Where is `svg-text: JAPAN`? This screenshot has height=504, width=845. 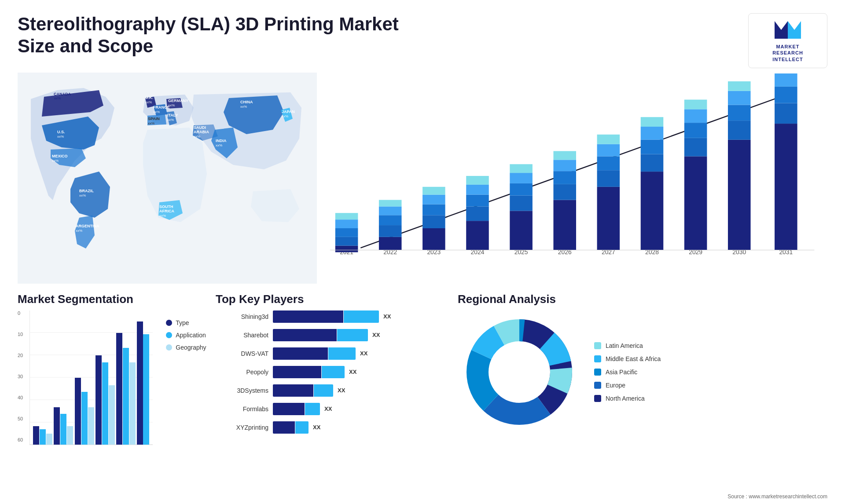 svg-text: JAPAN is located at coordinates (288, 112).